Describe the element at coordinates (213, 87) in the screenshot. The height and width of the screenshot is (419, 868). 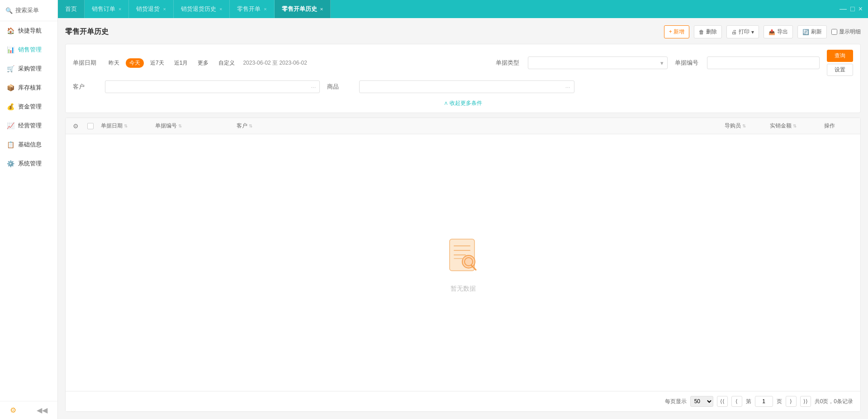
I see `customer-input: ···` at that location.